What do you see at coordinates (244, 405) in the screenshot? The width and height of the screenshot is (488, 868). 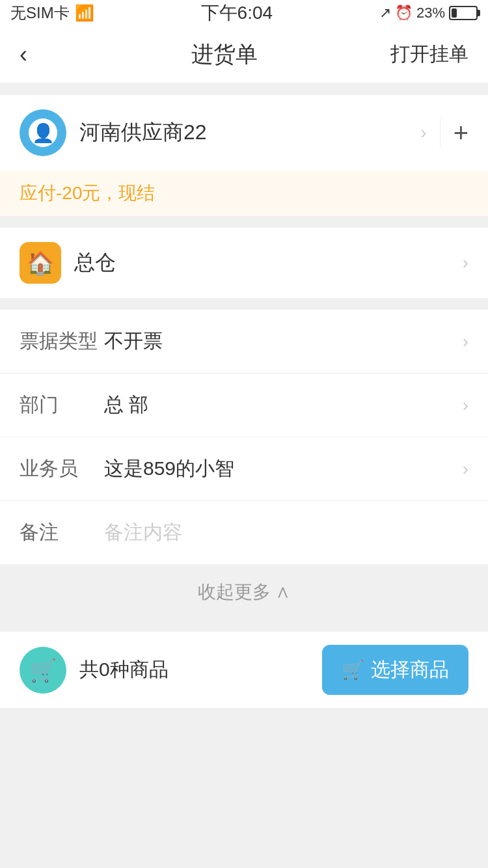 I see `department-row: 部门 总 部 ›` at bounding box center [244, 405].